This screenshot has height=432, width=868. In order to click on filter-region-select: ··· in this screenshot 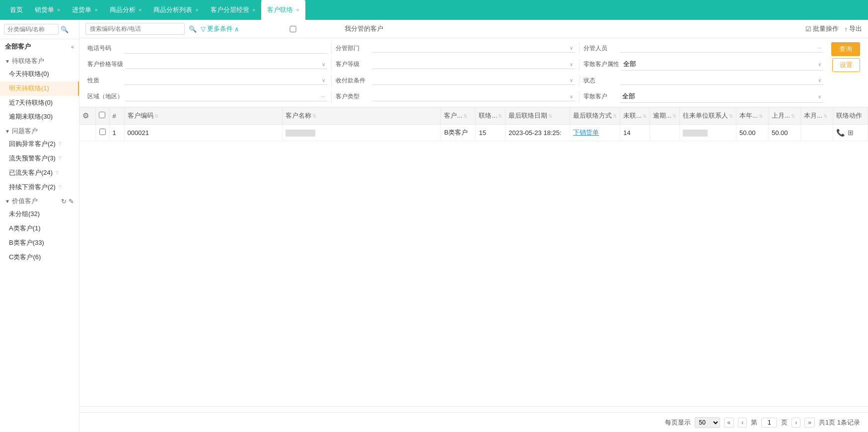, I will do `click(226, 97)`.